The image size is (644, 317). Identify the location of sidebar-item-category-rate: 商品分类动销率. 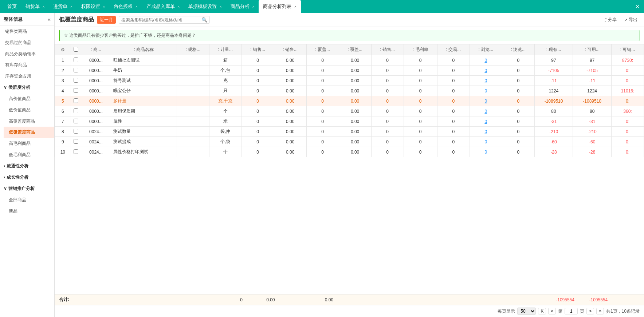
(27, 54).